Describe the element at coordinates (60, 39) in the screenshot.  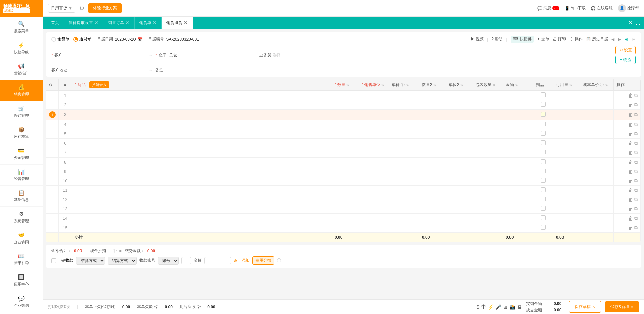
I see `radio-sale: 销货单` at that location.